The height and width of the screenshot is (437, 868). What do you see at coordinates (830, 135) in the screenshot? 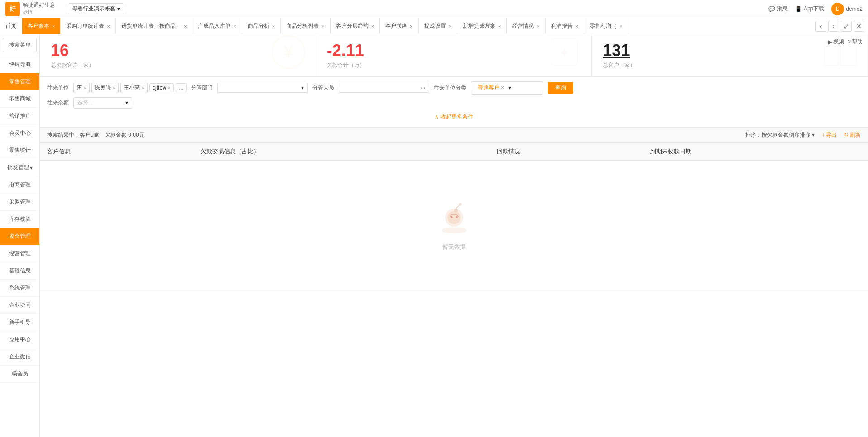
I see `export-button: ↑ 导出` at bounding box center [830, 135].